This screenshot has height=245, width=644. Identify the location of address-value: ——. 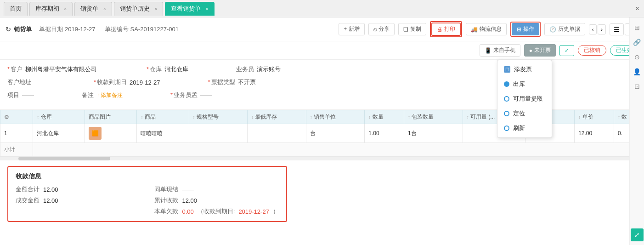
(40, 83).